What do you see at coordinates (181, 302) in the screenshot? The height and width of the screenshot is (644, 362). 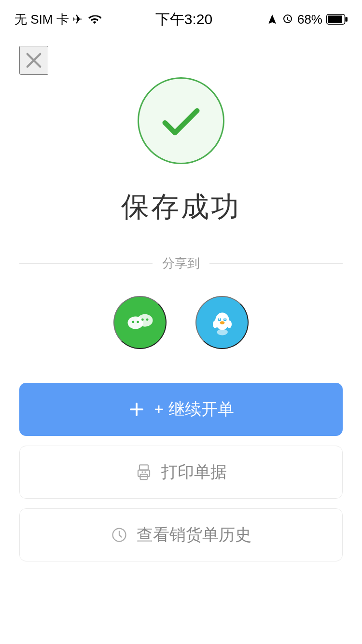 I see `share-section: 分享到` at bounding box center [181, 302].